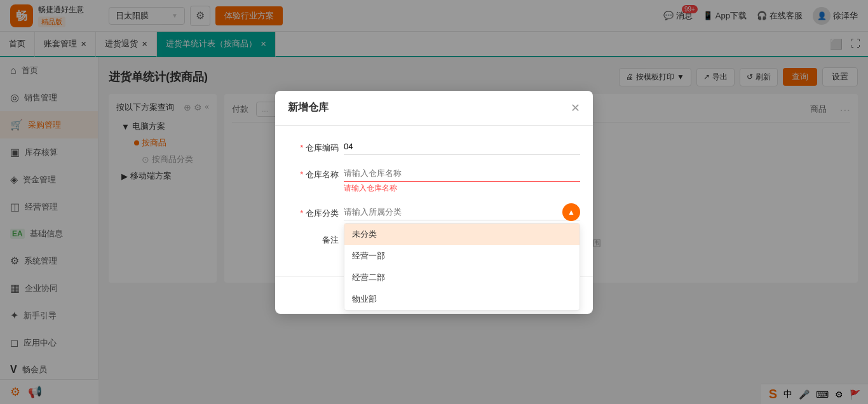 This screenshot has height=404, width=868. Describe the element at coordinates (462, 234) in the screenshot. I see `dropdown-item-uncategorized: 未分类` at that location.